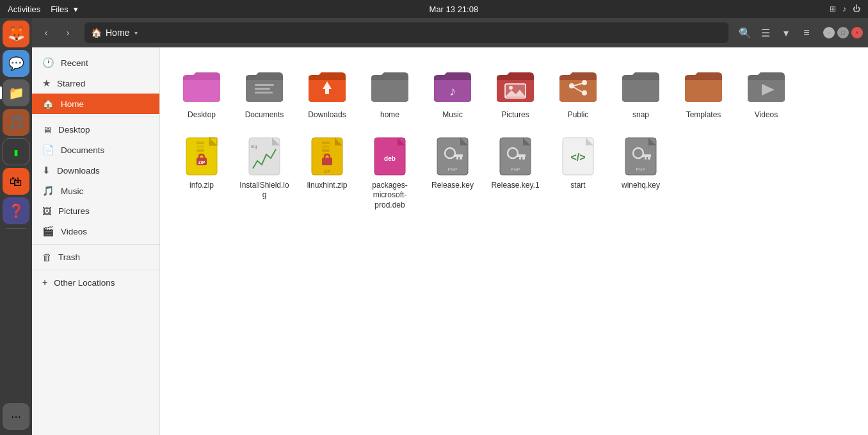 The image size is (868, 435). What do you see at coordinates (857, 33) in the screenshot?
I see `close-button: ×` at bounding box center [857, 33].